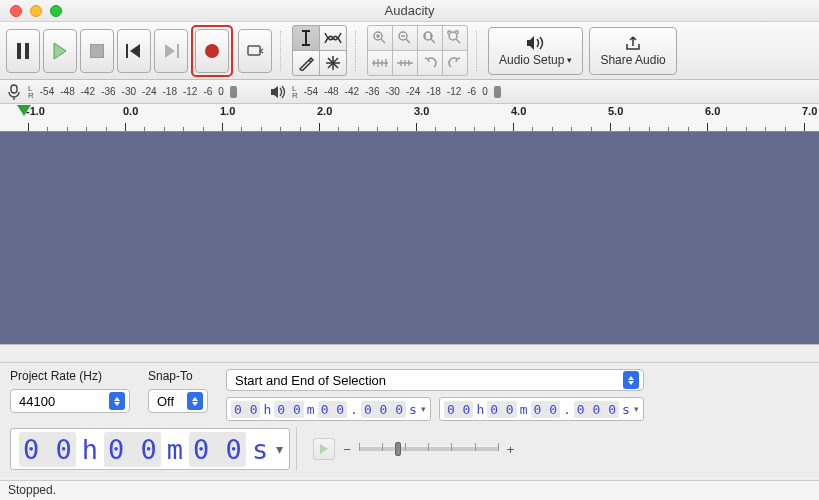  Describe the element at coordinates (171, 51) in the screenshot. I see `skip-end-button` at that location.